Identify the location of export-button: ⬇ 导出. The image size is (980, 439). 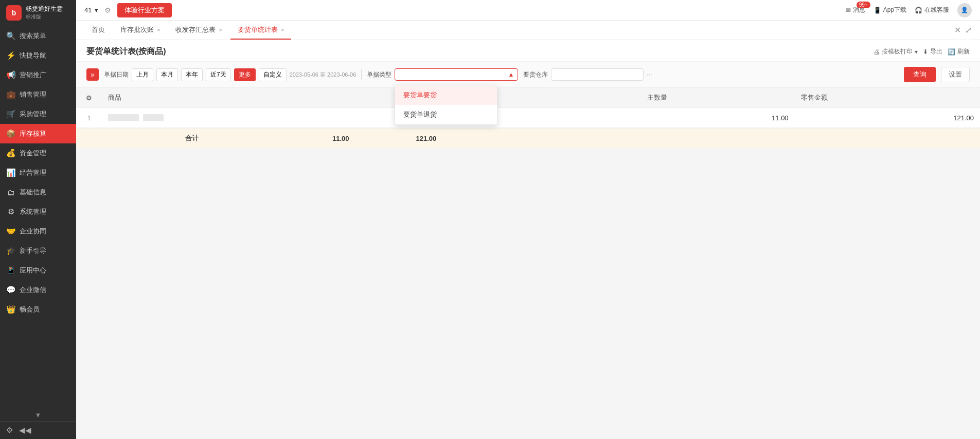
(933, 51).